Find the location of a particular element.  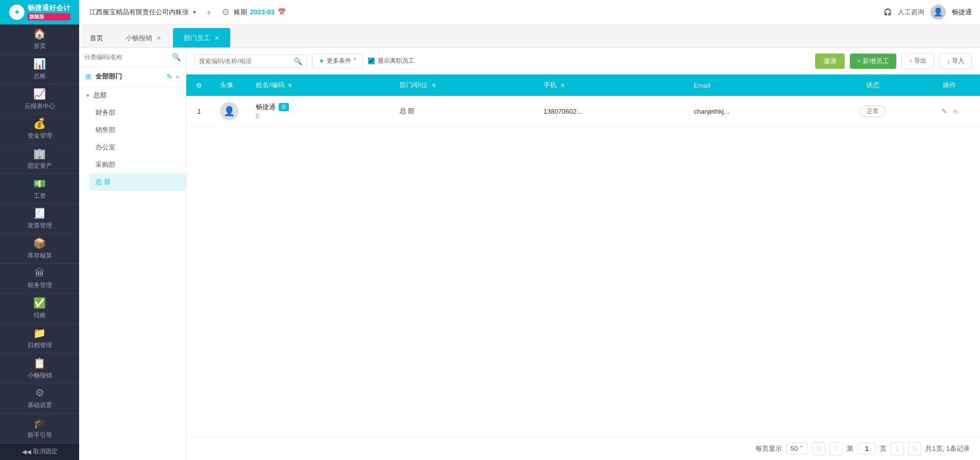

dept-child-finance: 财务部 is located at coordinates (138, 113).